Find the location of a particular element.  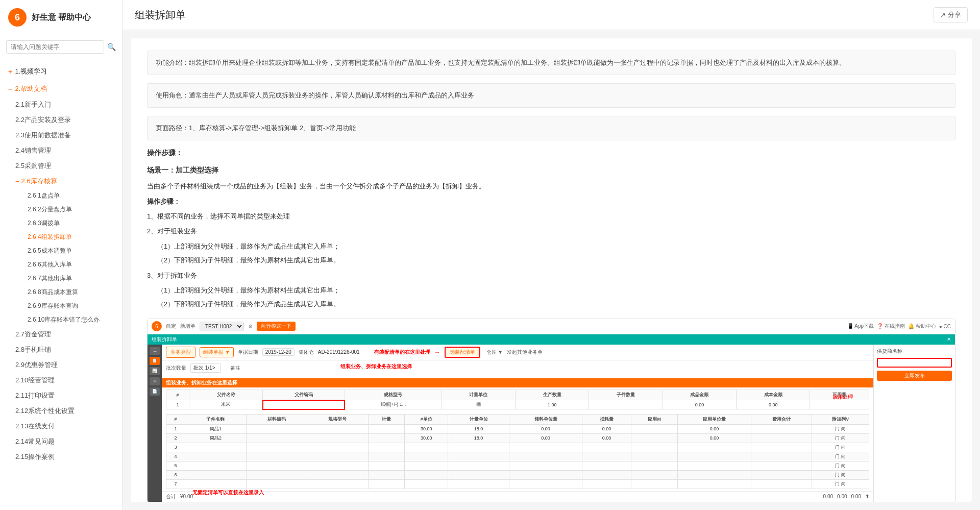

cell-b-2-extra: 门 向 is located at coordinates (841, 438).